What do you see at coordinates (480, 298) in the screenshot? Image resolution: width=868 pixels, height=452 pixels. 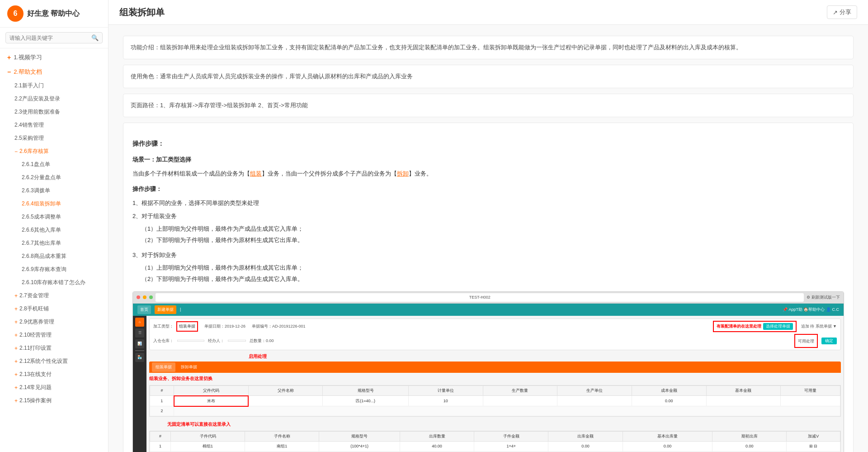 I see `browser-url: TEST-H002` at bounding box center [480, 298].